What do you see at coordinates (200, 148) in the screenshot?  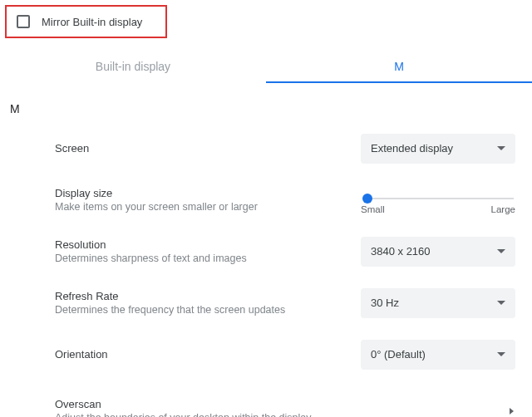 I see `screen-title: Screen` at bounding box center [200, 148].